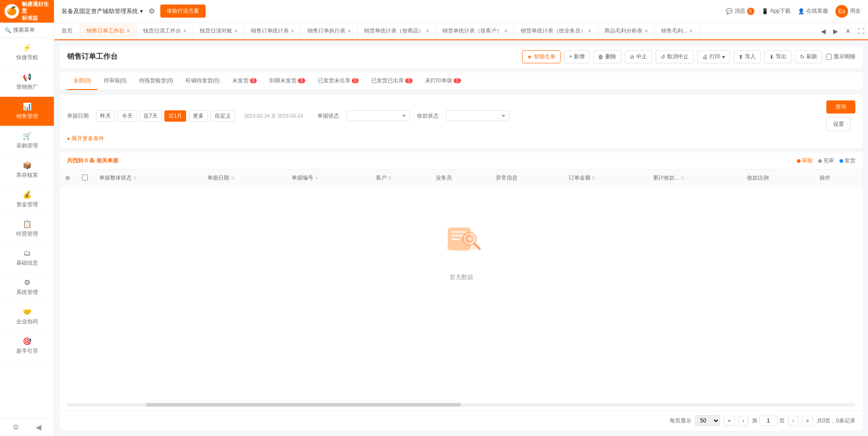 The width and height of the screenshot is (868, 436). I want to click on tab-close-cash-daily: ✕, so click(185, 31).